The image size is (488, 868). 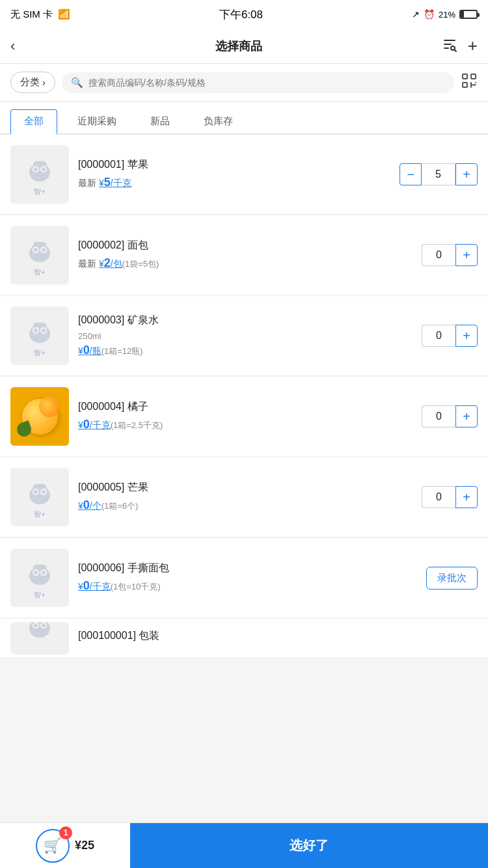 What do you see at coordinates (244, 14) in the screenshot?
I see `status-bar: 无 SIM 卡 📶 下午6:08 ↗ ⏰ 21%` at bounding box center [244, 14].